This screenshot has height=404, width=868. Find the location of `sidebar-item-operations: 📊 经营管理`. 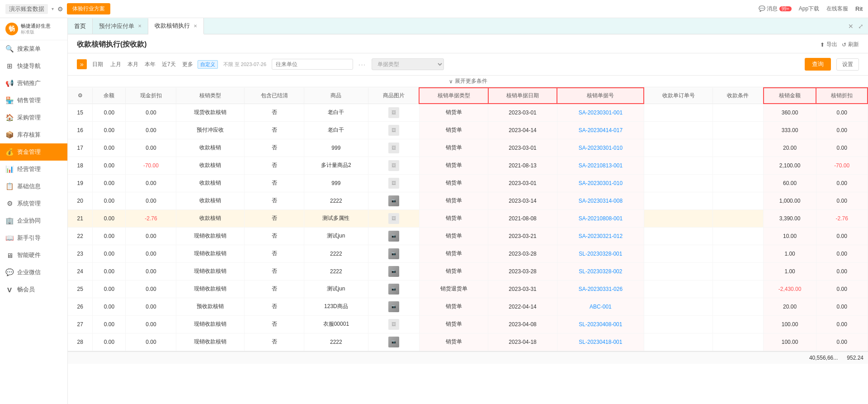

sidebar-item-operations: 📊 经营管理 is located at coordinates (33, 169).